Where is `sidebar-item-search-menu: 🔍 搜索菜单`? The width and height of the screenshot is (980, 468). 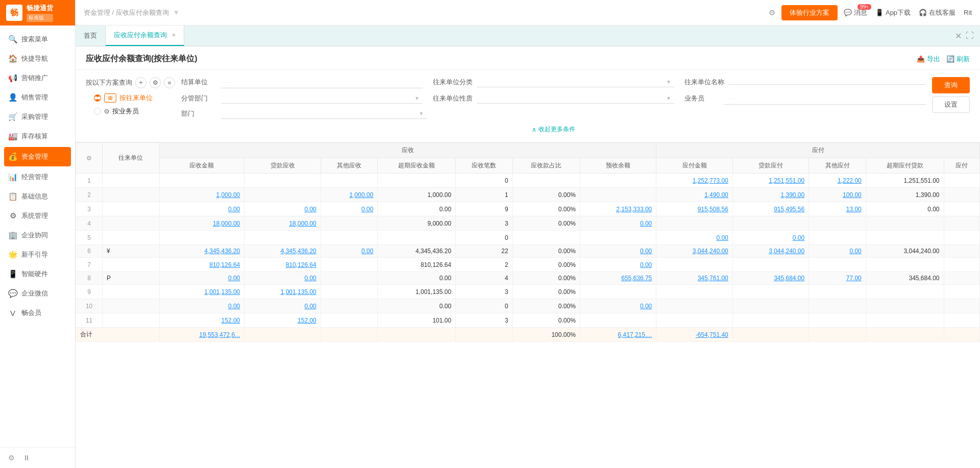
sidebar-item-search-menu: 🔍 搜索菜单 is located at coordinates (38, 39).